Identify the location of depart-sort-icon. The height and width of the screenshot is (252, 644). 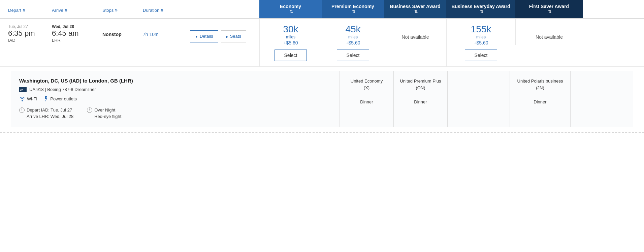
(24, 10).